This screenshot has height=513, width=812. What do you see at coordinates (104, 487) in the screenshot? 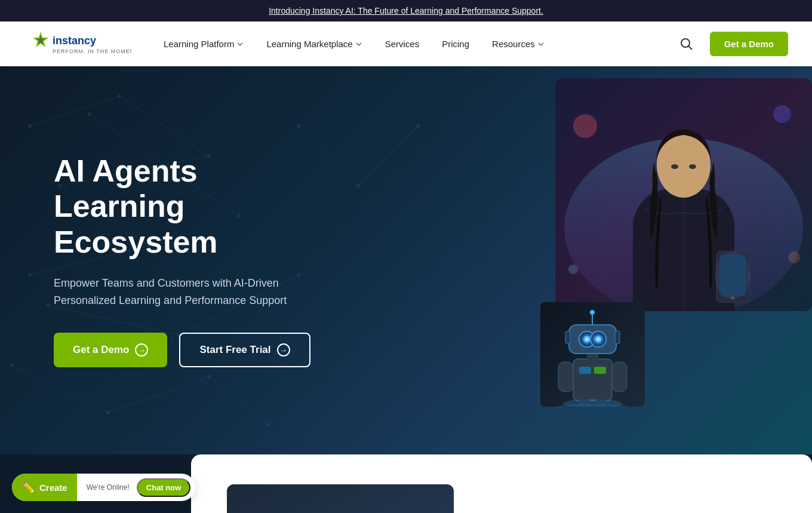
I see `chat-widget: ✏️ Create We're Online! Chat now` at bounding box center [104, 487].